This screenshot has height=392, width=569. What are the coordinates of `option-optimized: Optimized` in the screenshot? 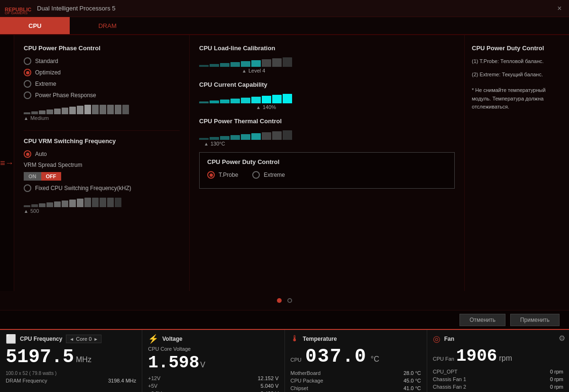 It's located at (101, 73).